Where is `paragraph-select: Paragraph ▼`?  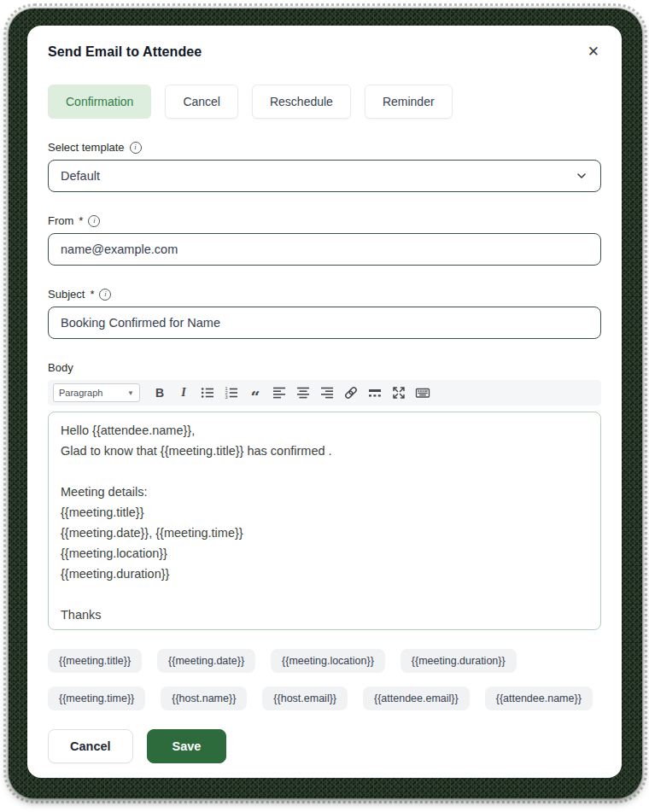 paragraph-select: Paragraph ▼ is located at coordinates (96, 393).